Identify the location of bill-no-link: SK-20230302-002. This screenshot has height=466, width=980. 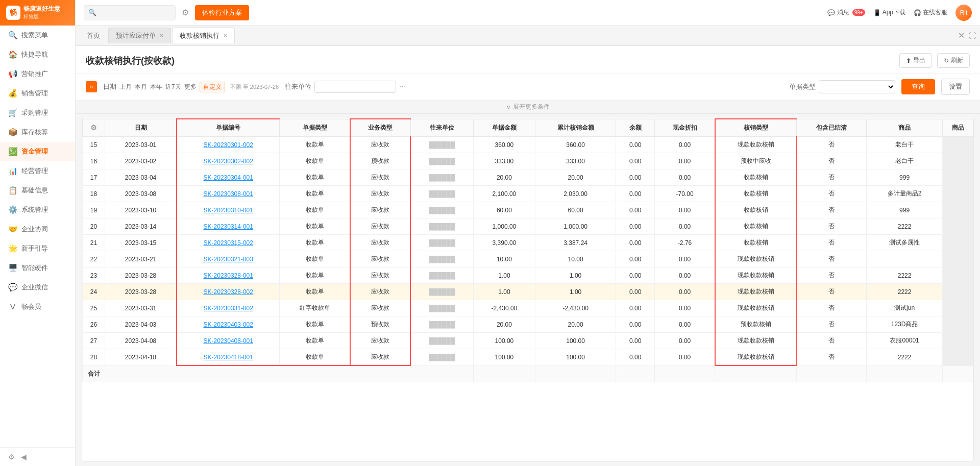
(229, 161).